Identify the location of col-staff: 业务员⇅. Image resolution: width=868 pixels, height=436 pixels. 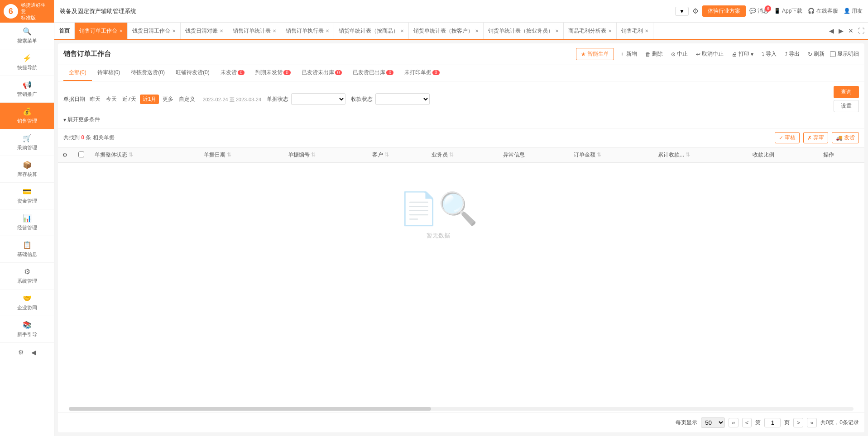
(463, 155).